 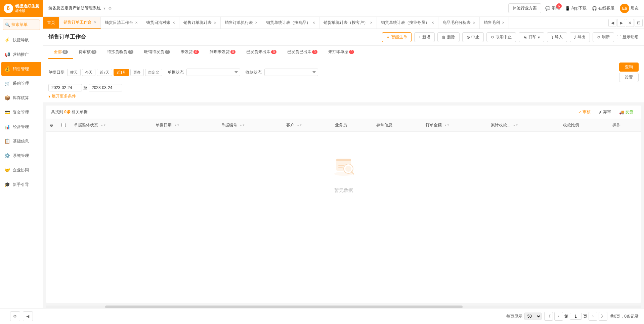 What do you see at coordinates (501, 37) in the screenshot?
I see `cancel-stop-button: ↺ 取消中止` at bounding box center [501, 37].